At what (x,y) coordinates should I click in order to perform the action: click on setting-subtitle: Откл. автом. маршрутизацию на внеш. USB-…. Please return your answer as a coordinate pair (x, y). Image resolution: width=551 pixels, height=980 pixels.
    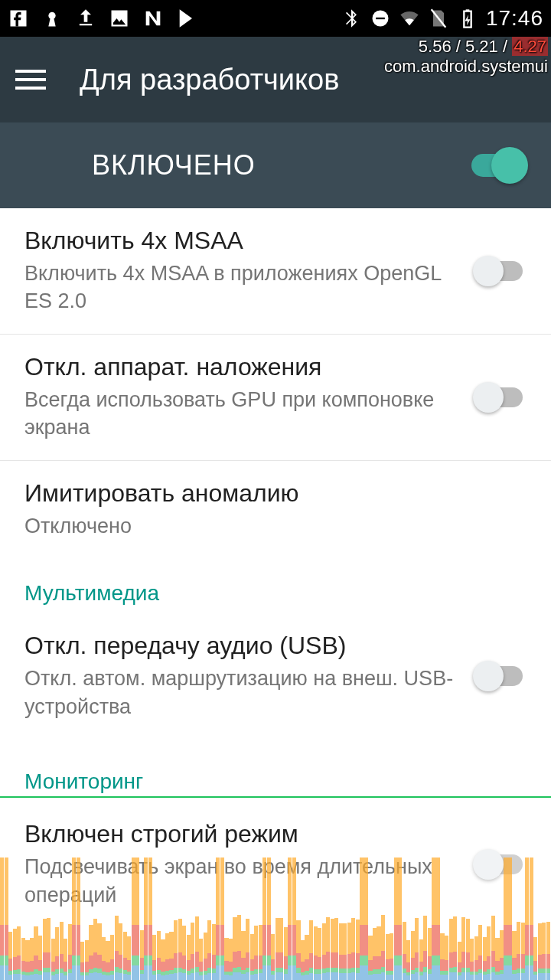
    Looking at the image, I should click on (240, 692).